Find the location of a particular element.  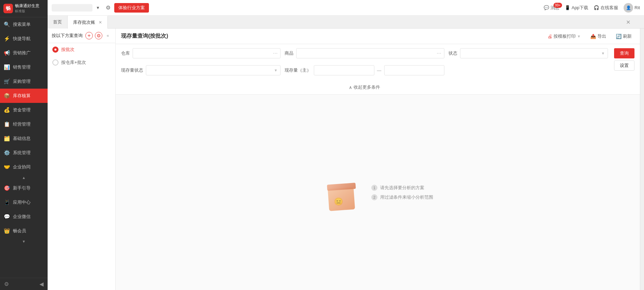

finance-icon: 💰 is located at coordinates (7, 110).